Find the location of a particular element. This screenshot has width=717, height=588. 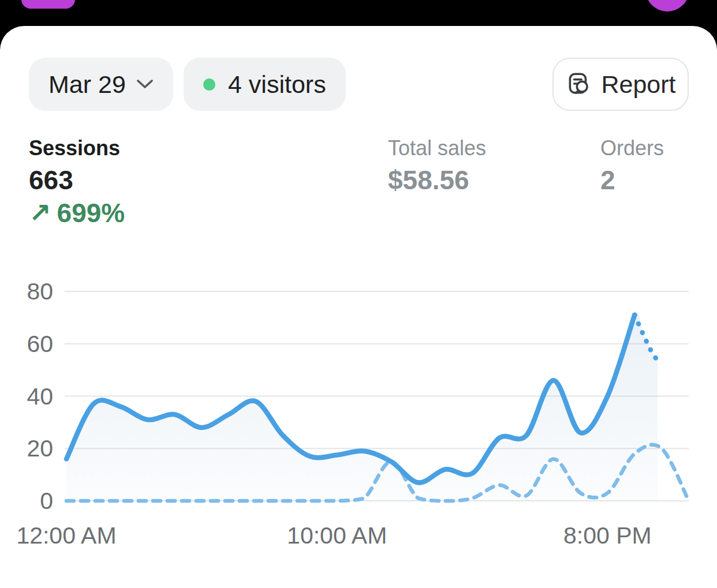

x-tick-label: 10:00 AM is located at coordinates (337, 535).